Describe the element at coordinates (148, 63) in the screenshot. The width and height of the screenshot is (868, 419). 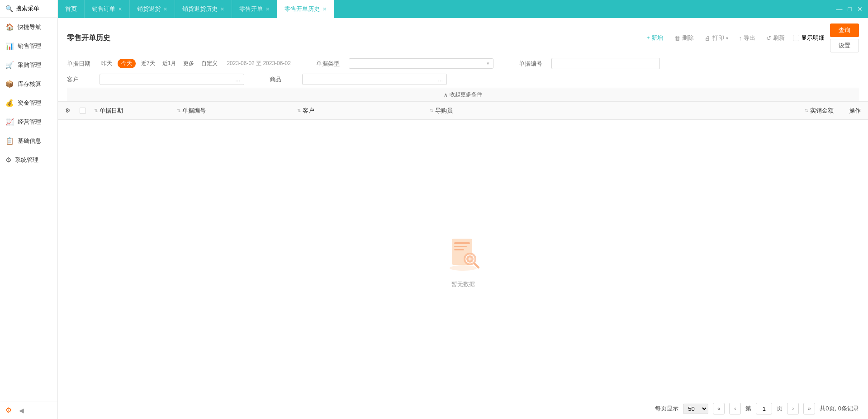
I see `date-btn-7days: 近7天` at that location.